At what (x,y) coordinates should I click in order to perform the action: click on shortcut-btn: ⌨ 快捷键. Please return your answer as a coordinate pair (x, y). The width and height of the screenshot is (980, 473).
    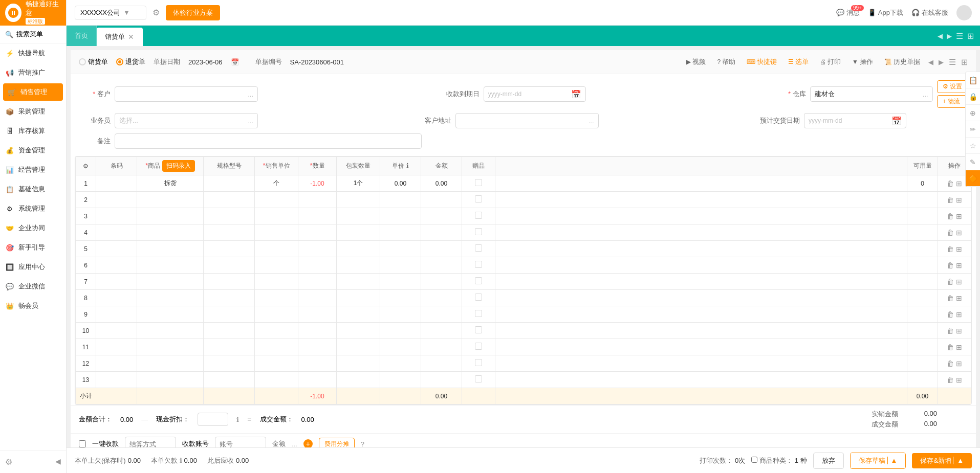
    Looking at the image, I should click on (761, 62).